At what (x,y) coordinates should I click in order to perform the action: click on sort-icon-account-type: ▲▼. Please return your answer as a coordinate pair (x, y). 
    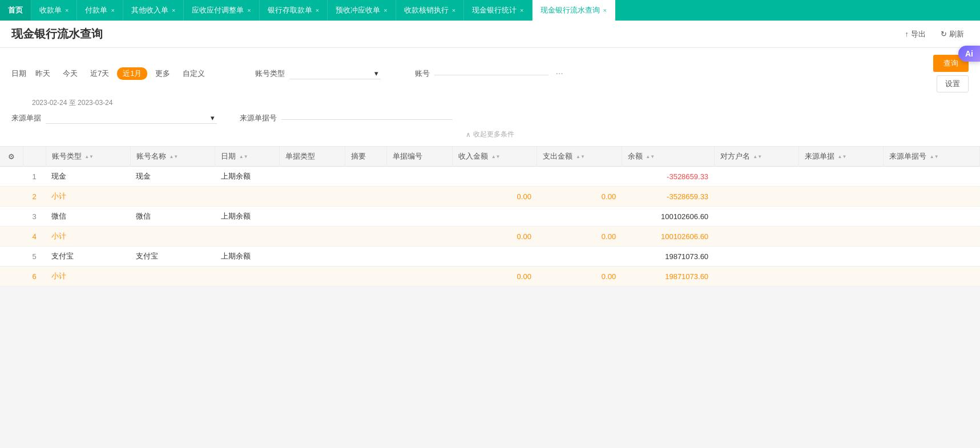
    Looking at the image, I should click on (89, 157).